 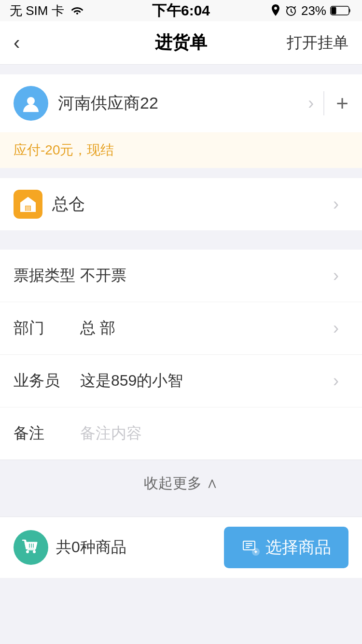 I want to click on select-goods-label: 选择商品, so click(x=298, y=547).